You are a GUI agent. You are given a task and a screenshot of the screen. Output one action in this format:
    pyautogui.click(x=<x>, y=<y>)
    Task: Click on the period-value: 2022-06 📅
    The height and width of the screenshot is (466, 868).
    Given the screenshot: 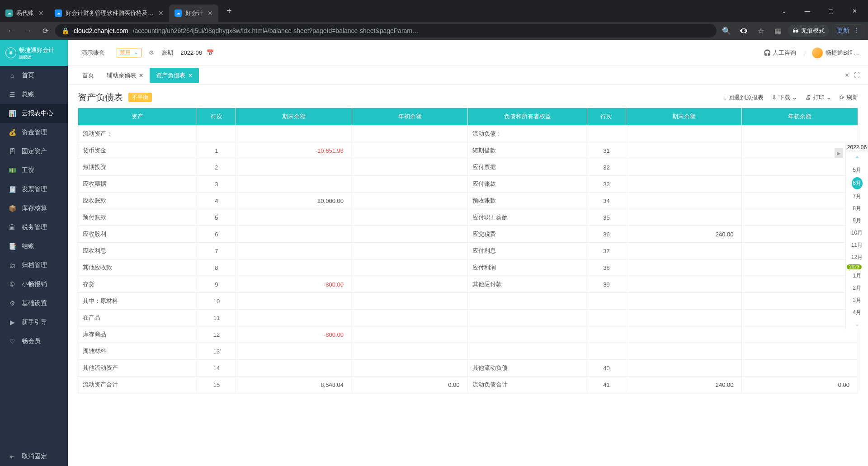 What is the action you would take?
    pyautogui.click(x=197, y=52)
    